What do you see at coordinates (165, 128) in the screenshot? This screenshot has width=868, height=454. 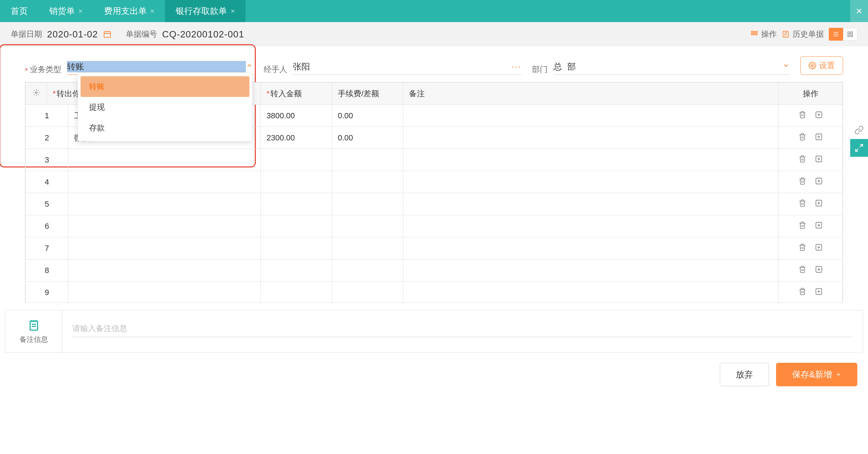 I see `dropdown-item-deposit: 存款` at bounding box center [165, 128].